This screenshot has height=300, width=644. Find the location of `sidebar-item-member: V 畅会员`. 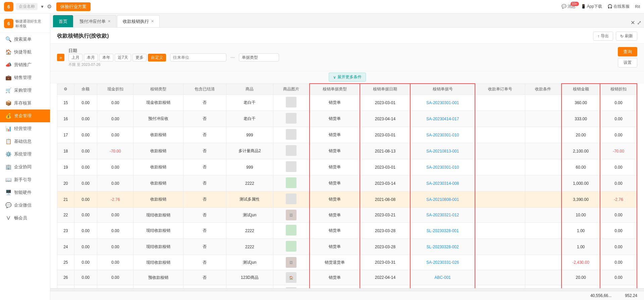

sidebar-item-member: V 畅会员 is located at coordinates (25, 218).